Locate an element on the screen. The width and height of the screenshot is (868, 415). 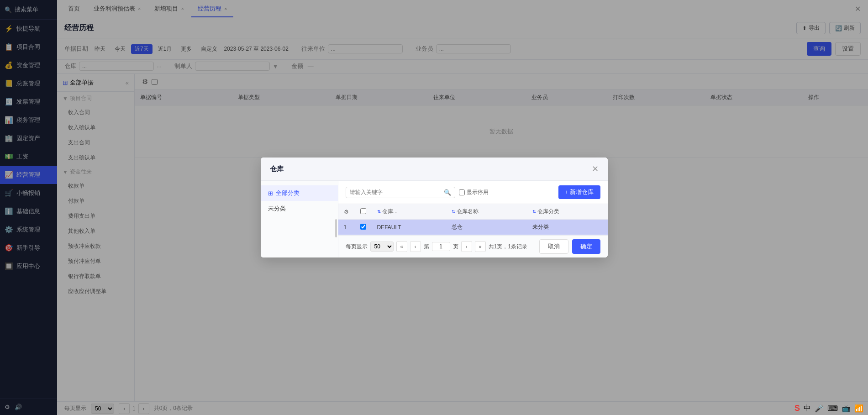
tree-all-label: 全部分类 is located at coordinates (288, 193).